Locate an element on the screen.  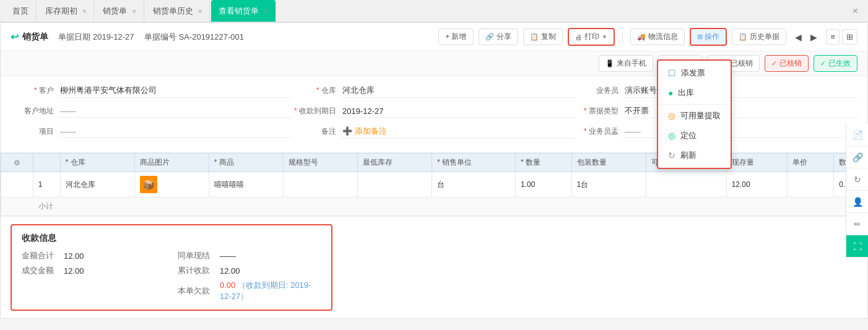
tab-home-label: 首页 is located at coordinates (20, 11).